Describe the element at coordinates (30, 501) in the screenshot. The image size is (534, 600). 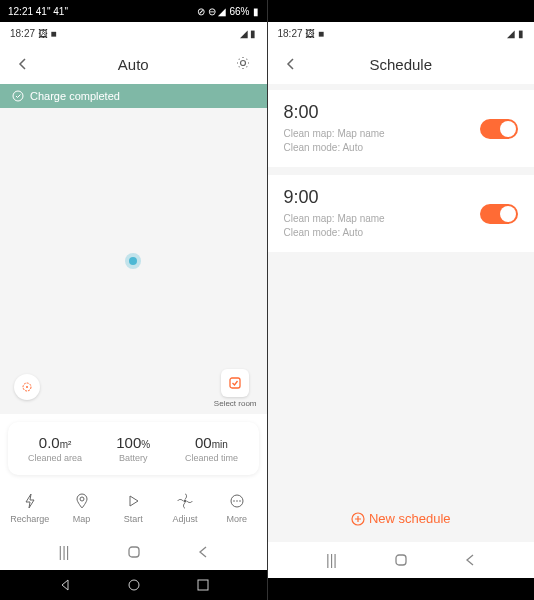
I see `lightning-icon` at that location.